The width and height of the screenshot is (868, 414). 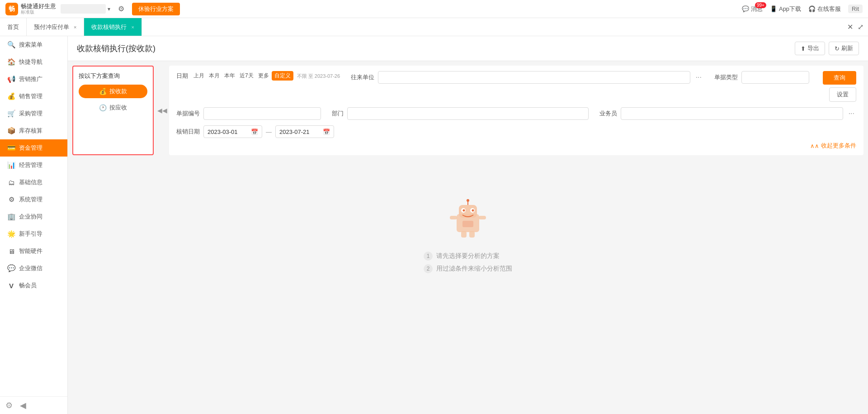 I want to click on sidebar-item-wechat: 💬 企业微信, so click(x=33, y=268).